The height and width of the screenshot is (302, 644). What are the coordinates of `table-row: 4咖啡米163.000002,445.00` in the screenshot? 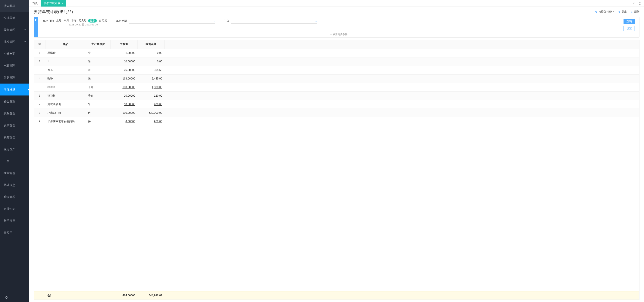 It's located at (336, 79).